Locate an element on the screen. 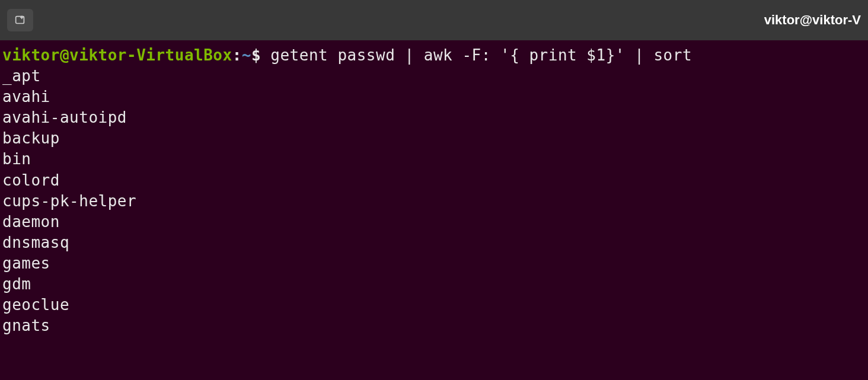  window-title: viktor@viktor-V is located at coordinates (812, 20).